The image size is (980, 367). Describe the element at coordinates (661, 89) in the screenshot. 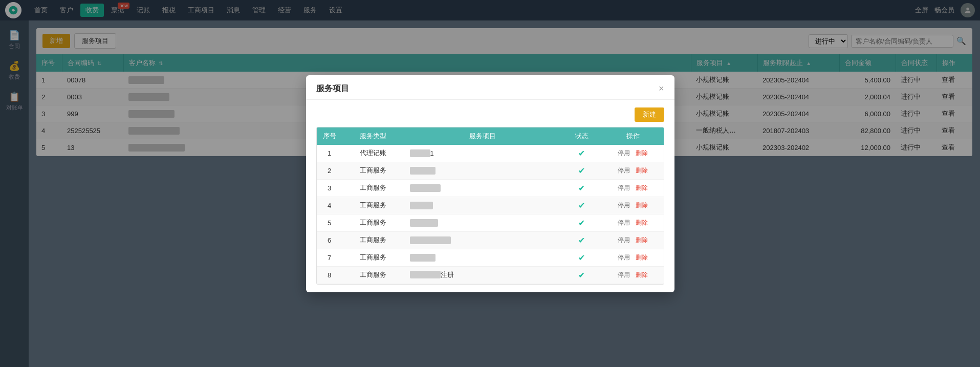

I see `modal-close-button: ×` at that location.